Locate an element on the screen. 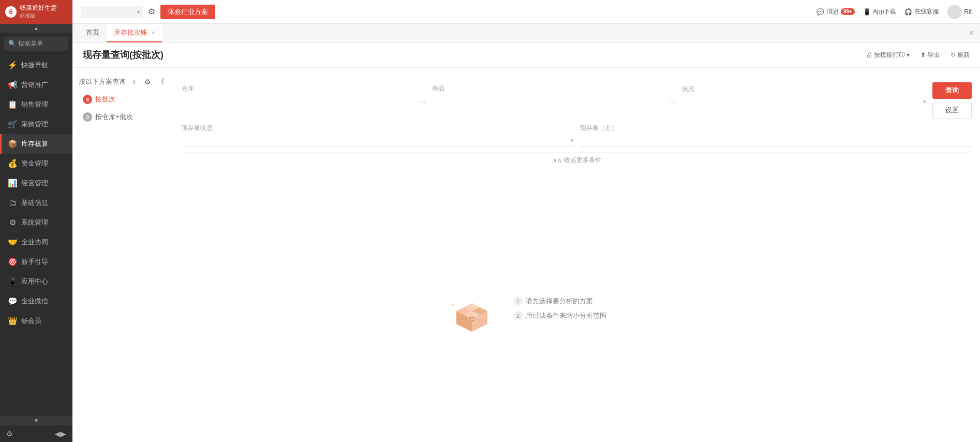  tab-home: 首页 is located at coordinates (93, 33).